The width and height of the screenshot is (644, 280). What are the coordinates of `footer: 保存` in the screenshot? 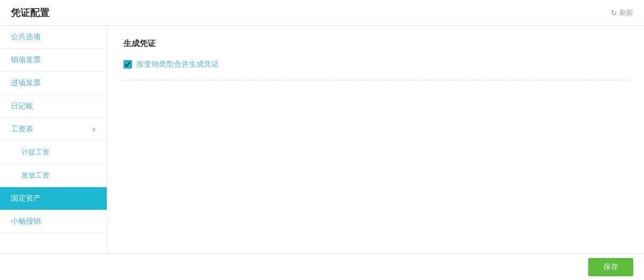 It's located at (322, 267).